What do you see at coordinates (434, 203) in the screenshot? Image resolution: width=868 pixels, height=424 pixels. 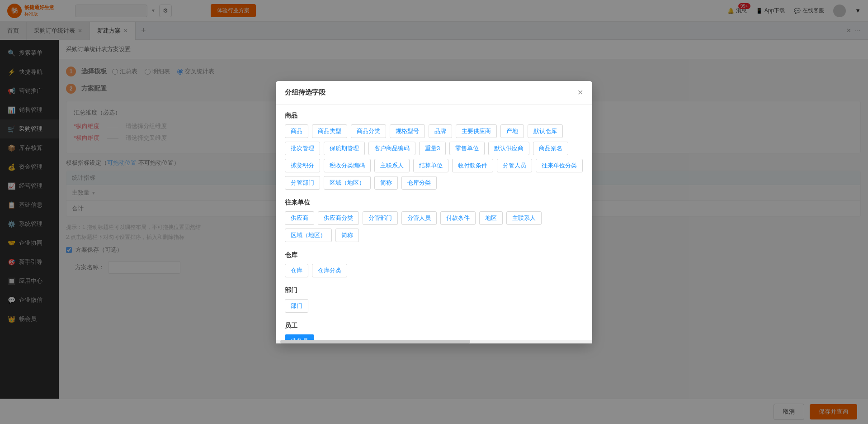 I see `contacts-section-title: 往来单位` at bounding box center [434, 203].